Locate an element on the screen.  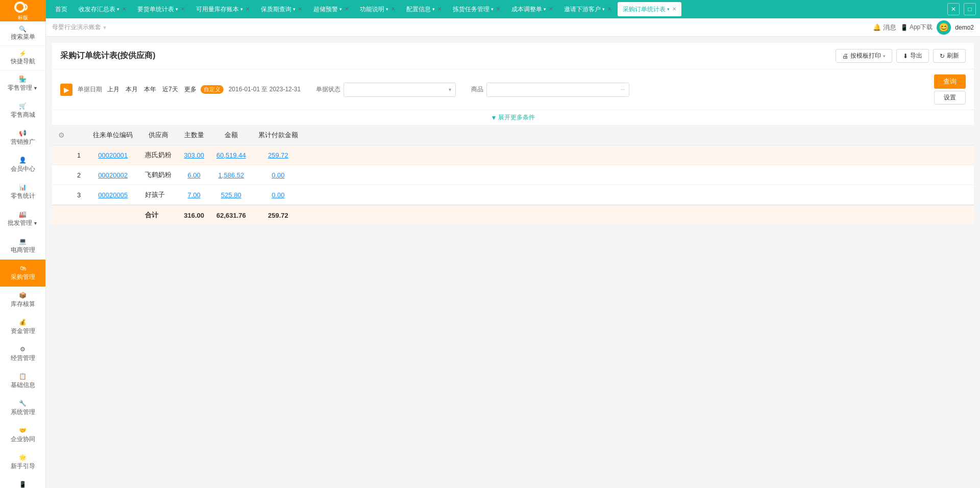
page-title: 采购订单统计表(按供应商) is located at coordinates (108, 56).